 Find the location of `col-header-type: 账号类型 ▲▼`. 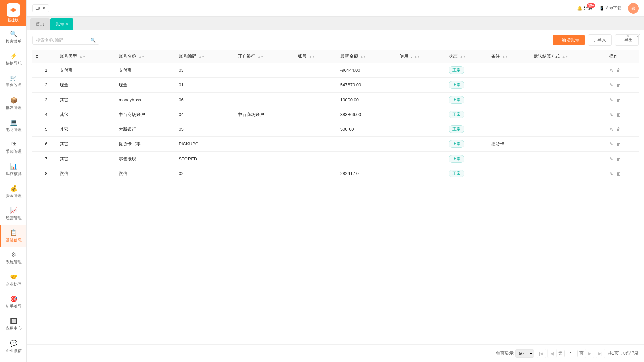

col-header-type: 账号类型 ▲▼ is located at coordinates (87, 56).